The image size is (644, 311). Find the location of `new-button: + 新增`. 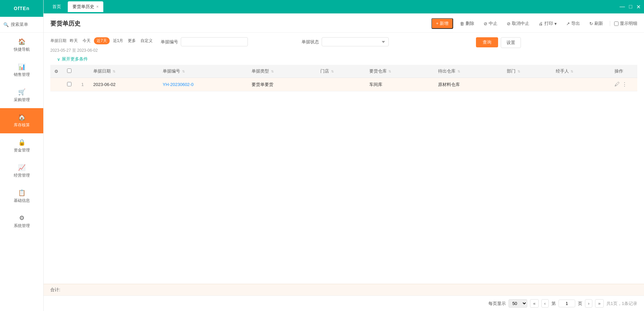

new-button: + 新增 is located at coordinates (442, 24).